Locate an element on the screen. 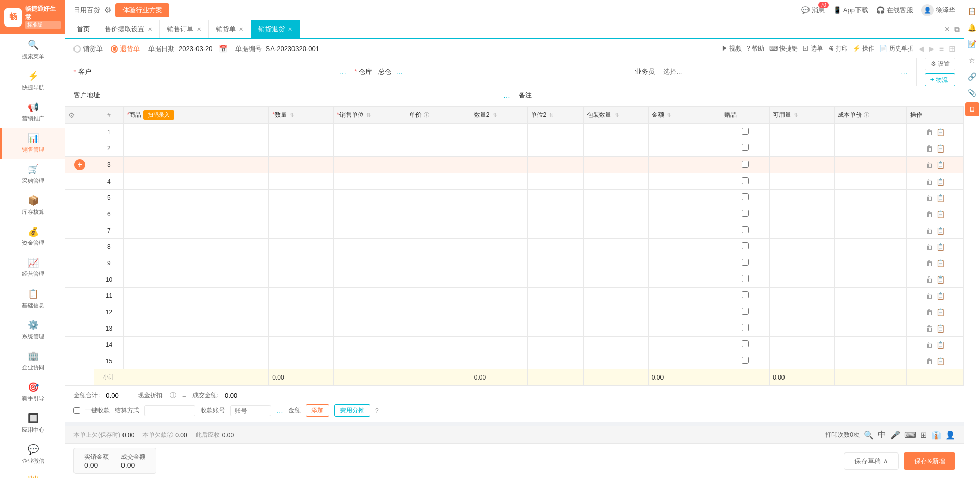  calc-method-input is located at coordinates (170, 411).